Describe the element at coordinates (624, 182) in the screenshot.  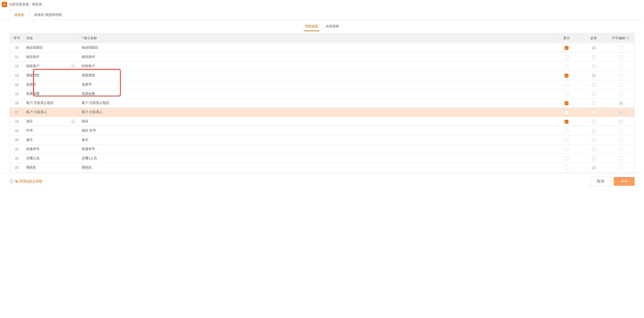
I see `save-button: 保存` at that location.